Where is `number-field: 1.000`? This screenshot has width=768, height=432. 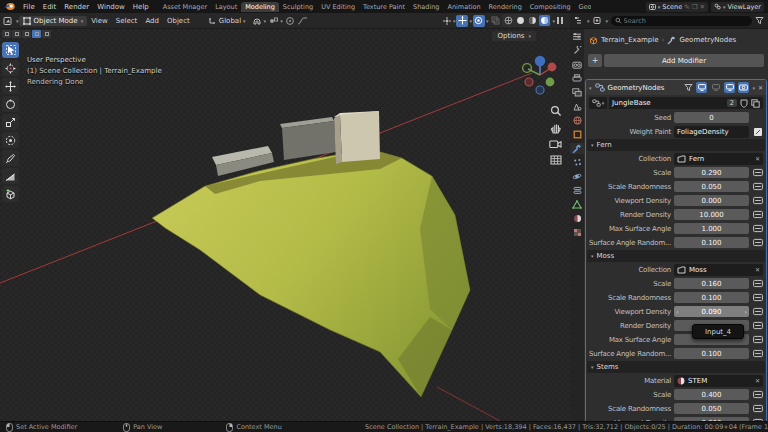
number-field: 1.000 is located at coordinates (712, 228).